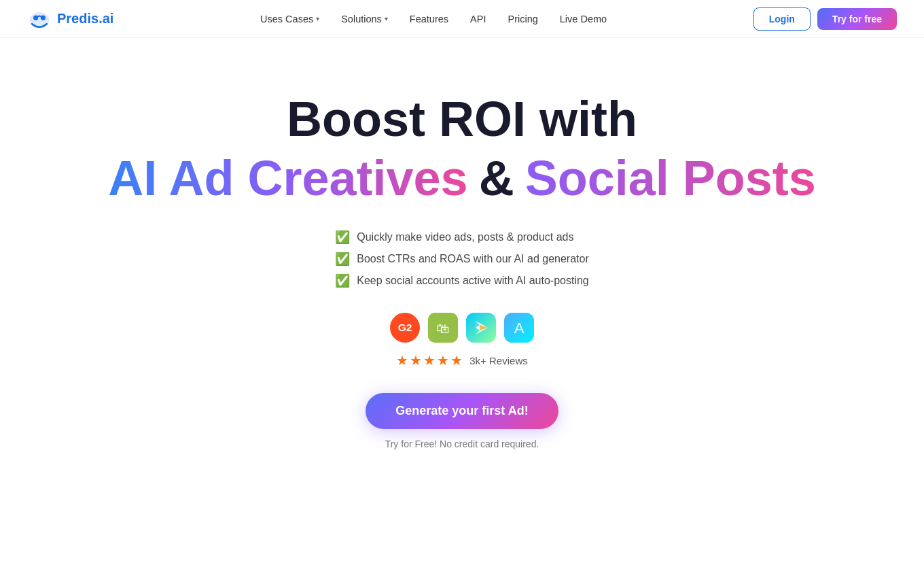 The height and width of the screenshot is (584, 924). Describe the element at coordinates (71, 19) in the screenshot. I see `logo: Predis.ai` at that location.